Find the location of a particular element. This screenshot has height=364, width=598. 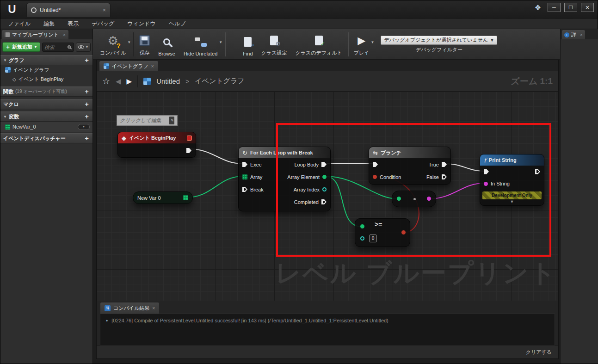

debug-object-select: デバッグオブジェクトが選択されていません ▼ is located at coordinates (439, 40).